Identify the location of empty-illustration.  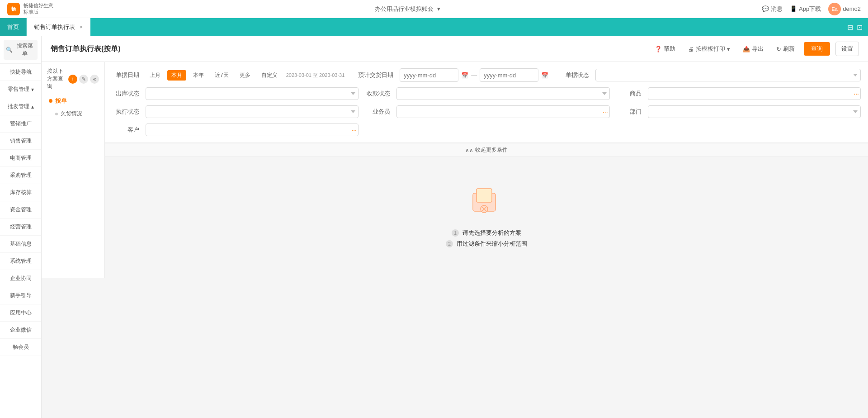
(486, 203).